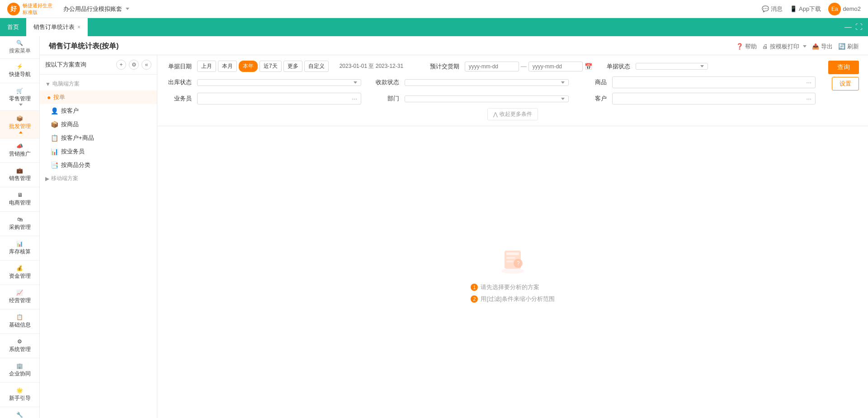 Image resolution: width=868 pixels, height=418 pixels. Describe the element at coordinates (20, 322) in the screenshot. I see `sidebar-item-basic: 📋 基础信息` at that location.